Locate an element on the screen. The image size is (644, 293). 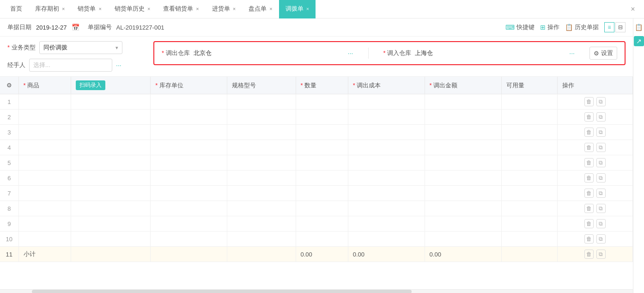
tab-inventory-init: 库存期初 × is located at coordinates (50, 9).